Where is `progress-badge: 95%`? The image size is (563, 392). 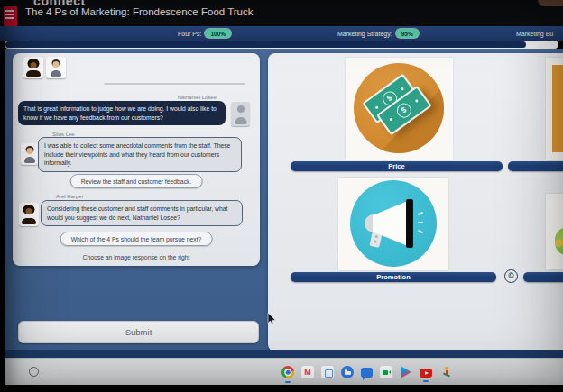 progress-badge: 95% is located at coordinates (408, 33).